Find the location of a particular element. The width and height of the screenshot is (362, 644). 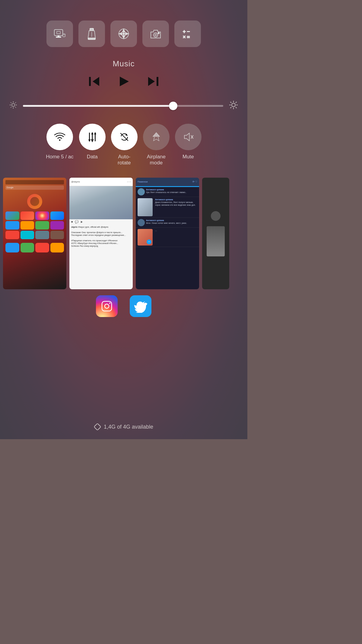

data-icon is located at coordinates (92, 137).